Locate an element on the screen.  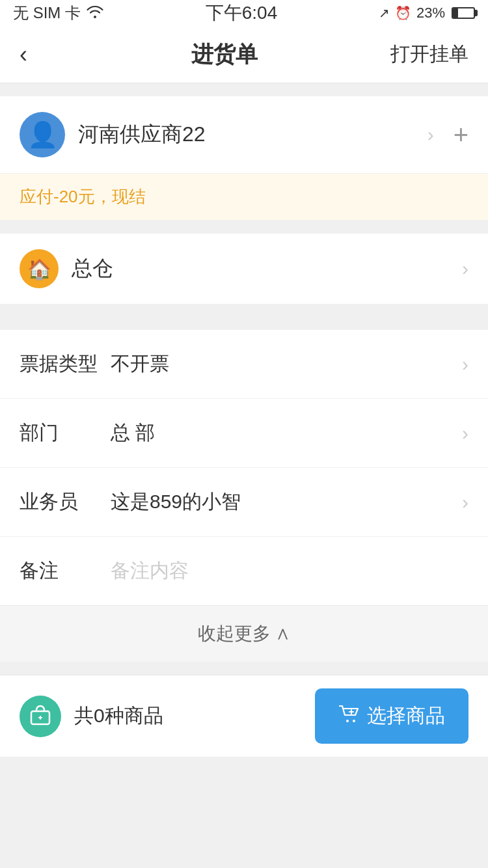
salesperson-value: 这是859的小智 is located at coordinates (286, 502).